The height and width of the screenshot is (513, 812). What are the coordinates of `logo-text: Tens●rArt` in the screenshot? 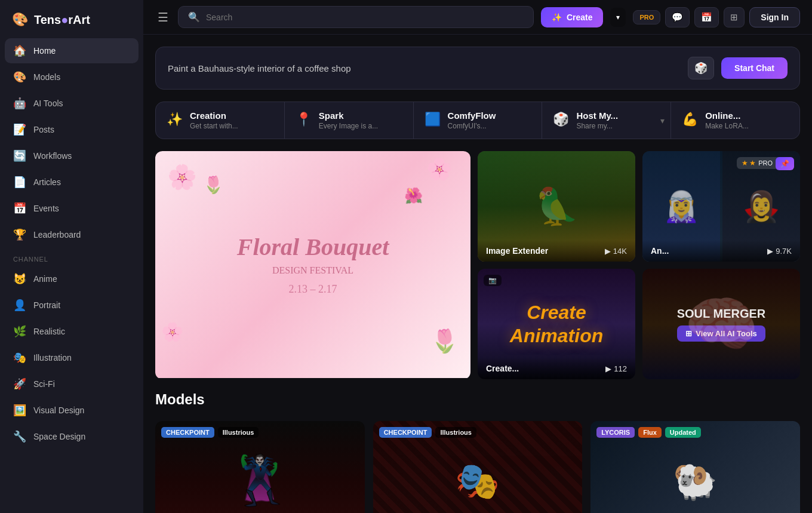 It's located at (62, 20).